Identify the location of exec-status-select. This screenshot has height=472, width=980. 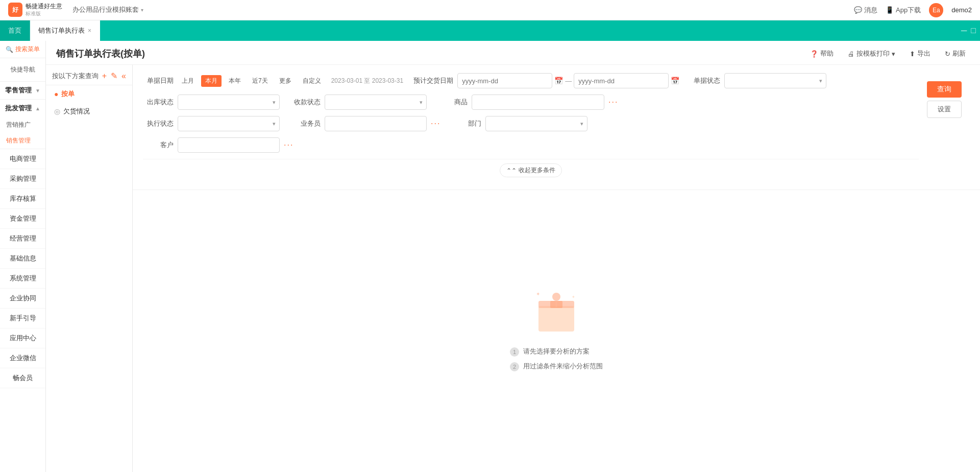
(229, 124).